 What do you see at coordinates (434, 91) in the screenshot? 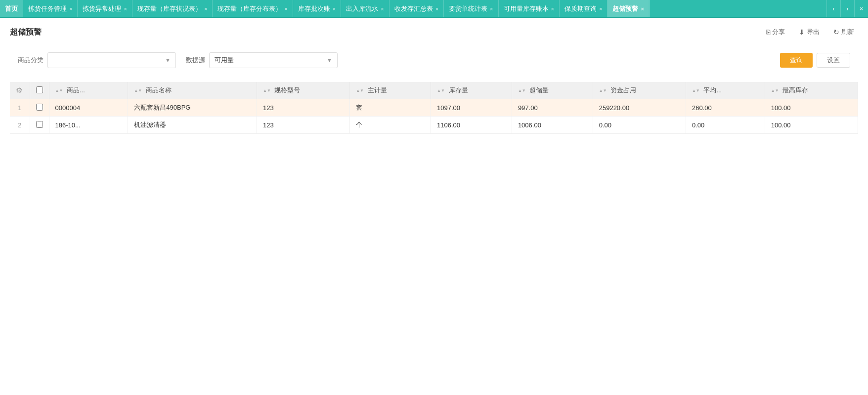
I see `table-header: ⚙ ▲▼ 商品... ▲▼ 商品名称 ▲▼ 规格型号 ▲▼` at bounding box center [434, 91].